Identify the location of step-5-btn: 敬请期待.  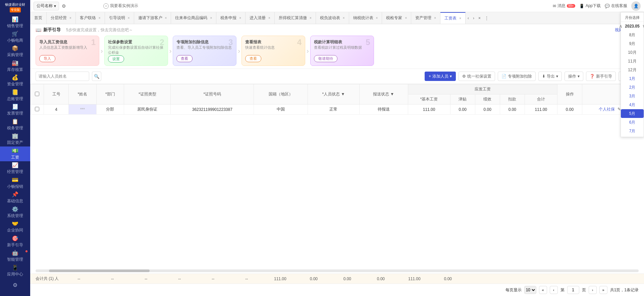
(326, 58).